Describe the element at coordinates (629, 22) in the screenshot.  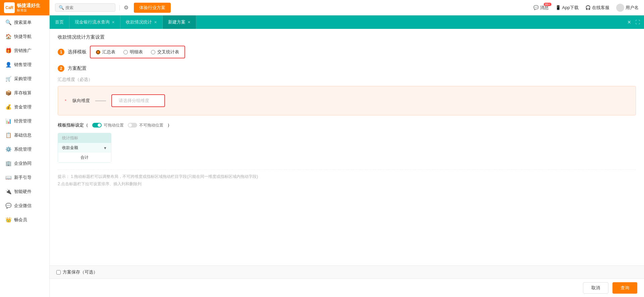
I see `close-window-icon: ✕` at that location.